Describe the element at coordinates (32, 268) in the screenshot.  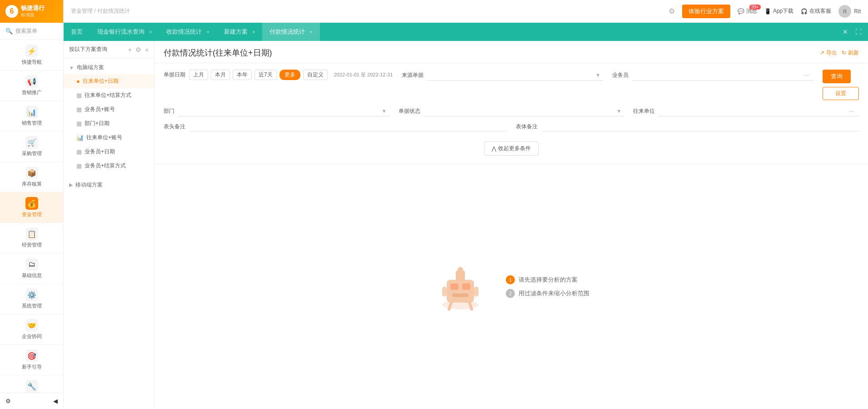
I see `sidebar-item-basic: 🗂 基础信息` at that location.